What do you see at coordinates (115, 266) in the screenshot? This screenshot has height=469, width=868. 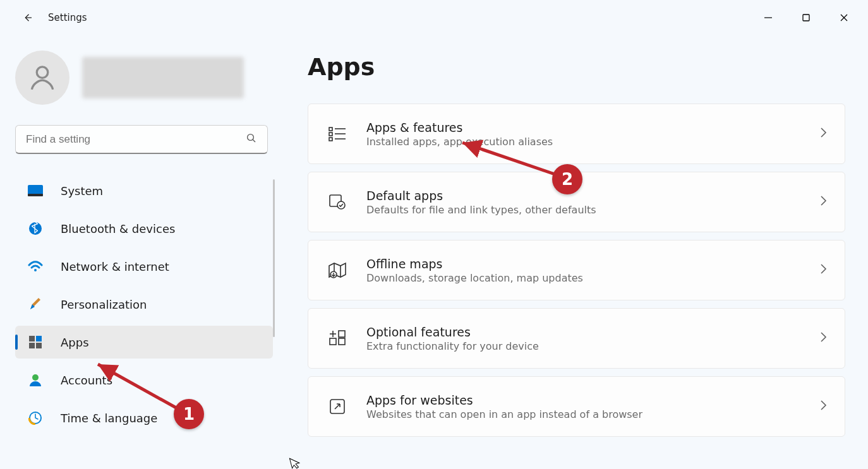 I see `sidebar-item-label: Network & internet` at bounding box center [115, 266].